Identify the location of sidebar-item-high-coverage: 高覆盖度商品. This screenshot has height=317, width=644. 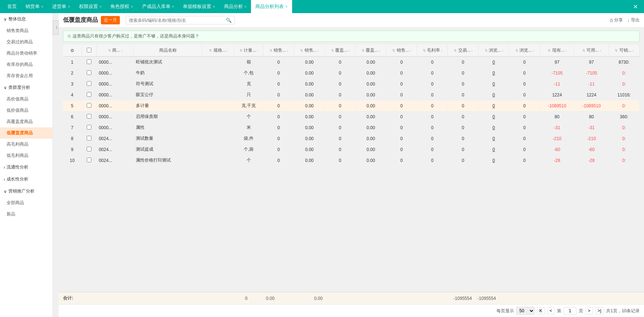
(26, 122).